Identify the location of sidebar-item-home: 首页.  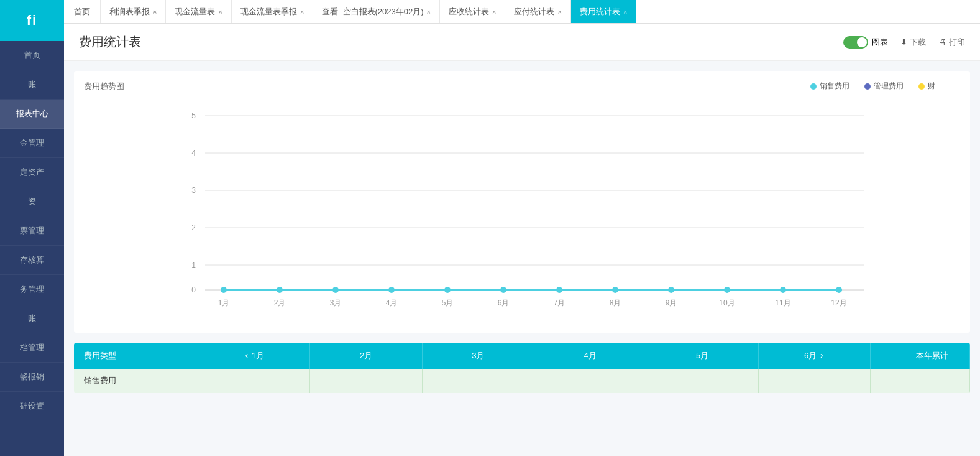
(32, 56).